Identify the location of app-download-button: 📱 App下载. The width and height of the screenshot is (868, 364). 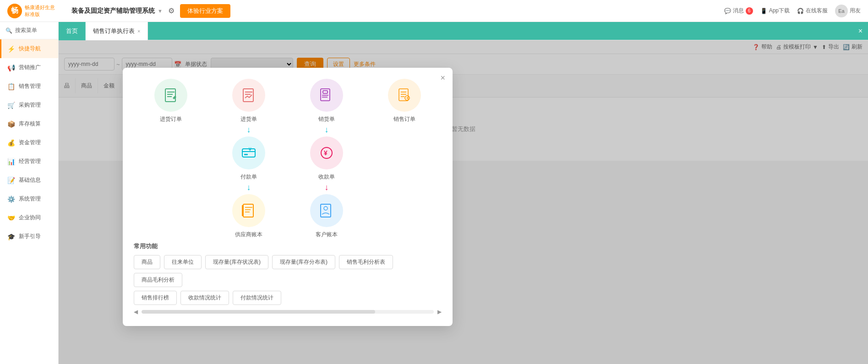
(775, 11).